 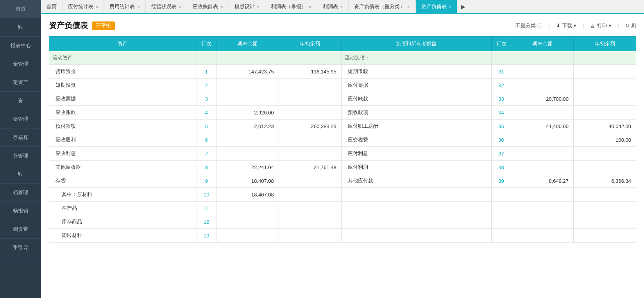 I want to click on sidebar-item-bills: 票管理, so click(x=20, y=120).